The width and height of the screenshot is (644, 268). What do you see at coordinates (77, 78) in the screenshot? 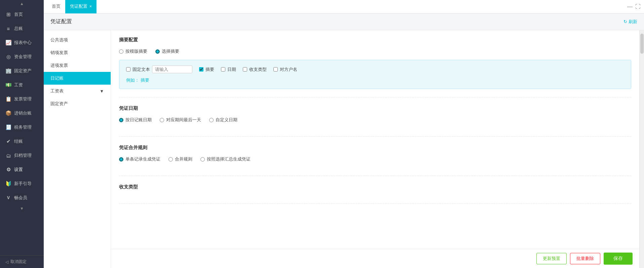
I see `left-nav-journal: 日记账` at bounding box center [77, 78].